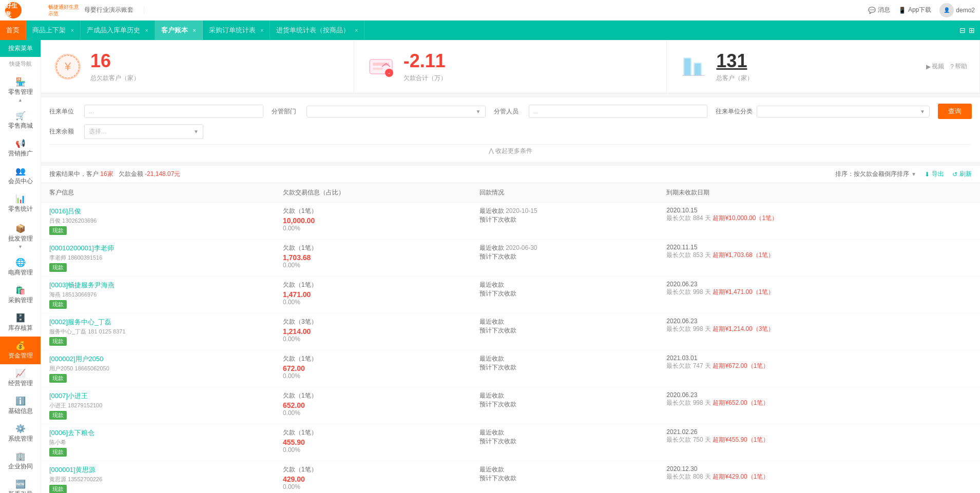 The height and width of the screenshot is (493, 980). I want to click on debt-amount: 10,000.00, so click(373, 221).